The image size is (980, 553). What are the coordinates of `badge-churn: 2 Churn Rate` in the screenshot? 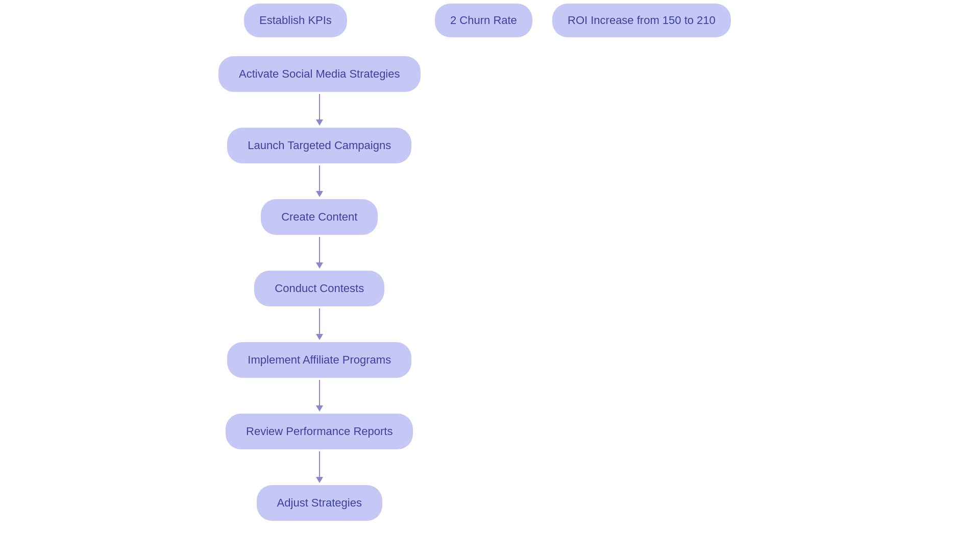 It's located at (484, 20).